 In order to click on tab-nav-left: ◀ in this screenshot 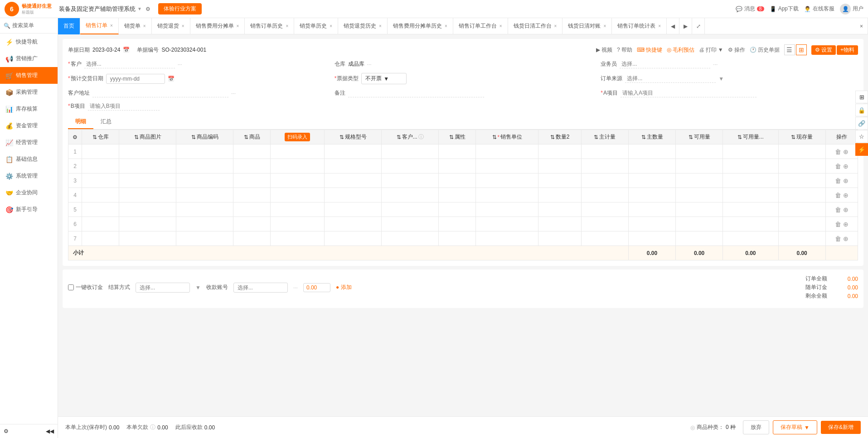, I will do `click(673, 26)`.